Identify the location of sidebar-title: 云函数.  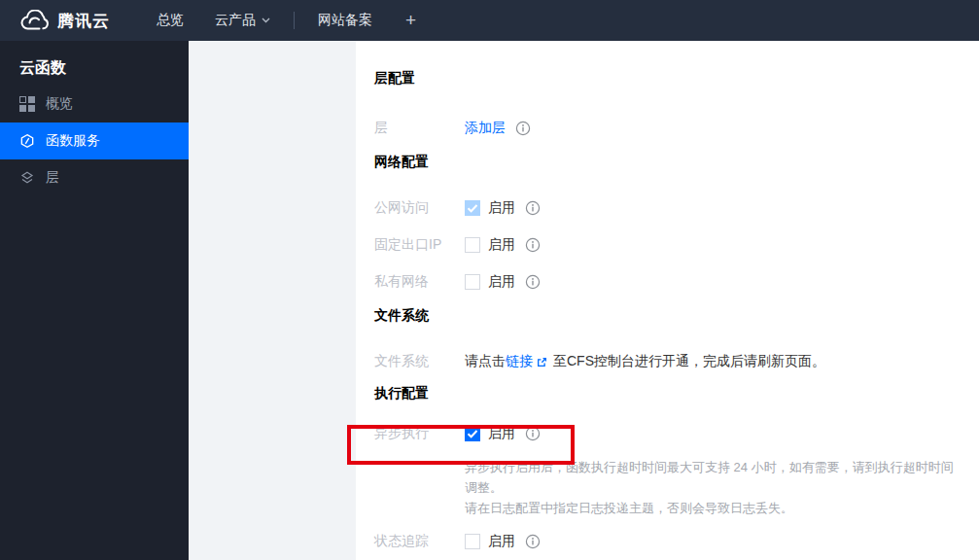
(94, 63).